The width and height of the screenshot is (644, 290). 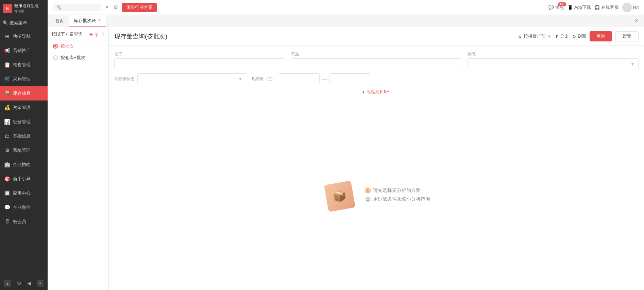 What do you see at coordinates (55, 46) in the screenshot?
I see `filter-radio-by-batch` at bounding box center [55, 46].